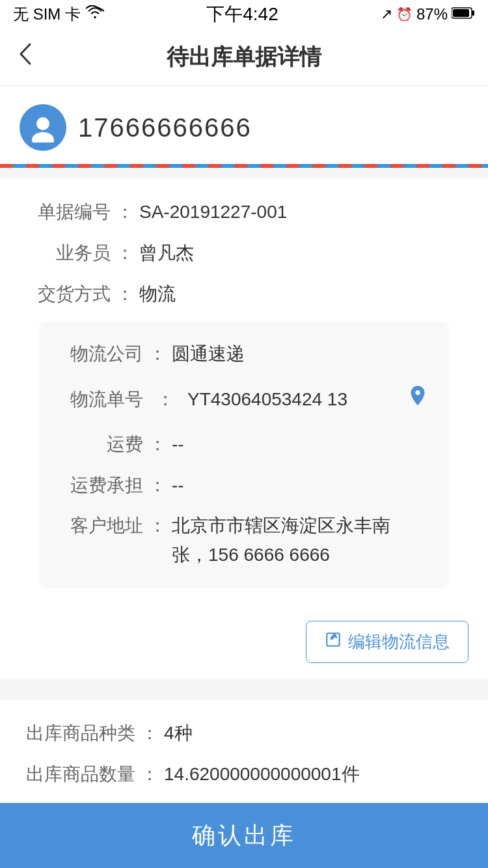  Describe the element at coordinates (244, 166) in the screenshot. I see `dashed-divider` at that location.